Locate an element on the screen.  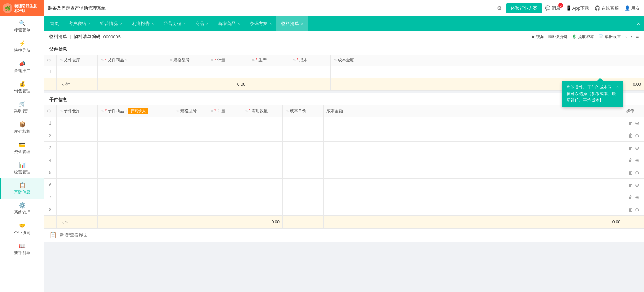
copy-icon-5: ⊕ is located at coordinates (637, 173).